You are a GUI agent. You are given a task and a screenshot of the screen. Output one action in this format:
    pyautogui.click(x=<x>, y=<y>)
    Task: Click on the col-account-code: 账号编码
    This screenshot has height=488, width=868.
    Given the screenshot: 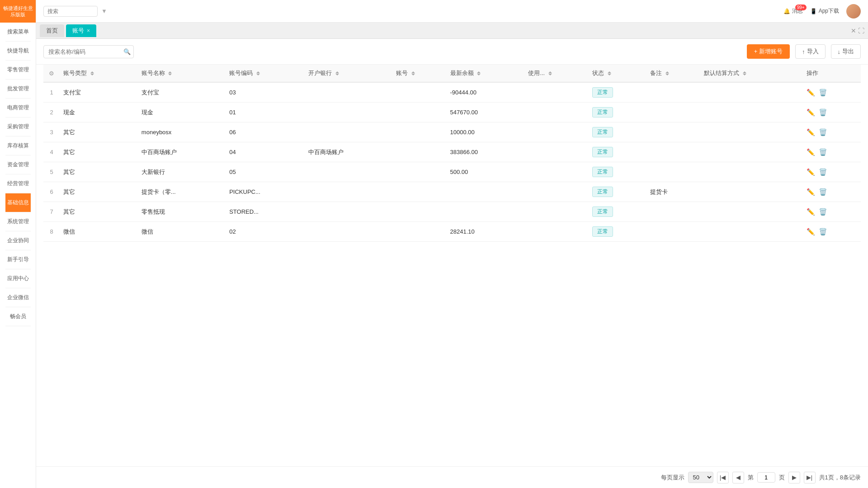 What is the action you would take?
    pyautogui.click(x=265, y=73)
    